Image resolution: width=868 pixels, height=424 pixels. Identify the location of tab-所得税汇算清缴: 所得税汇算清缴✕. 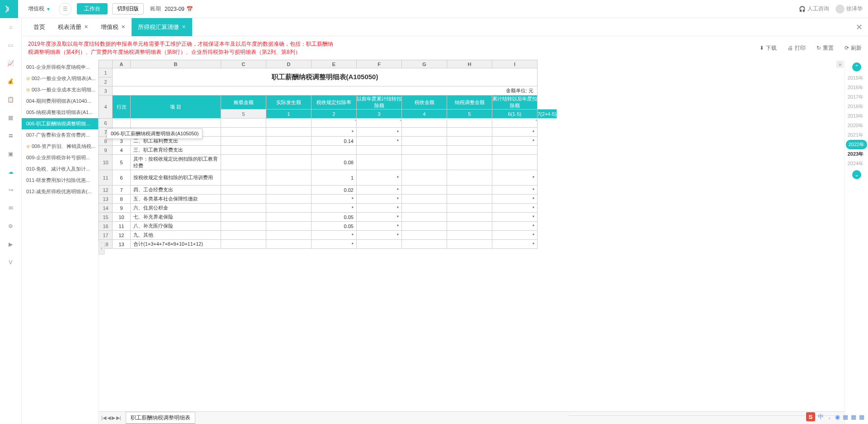
(162, 27).